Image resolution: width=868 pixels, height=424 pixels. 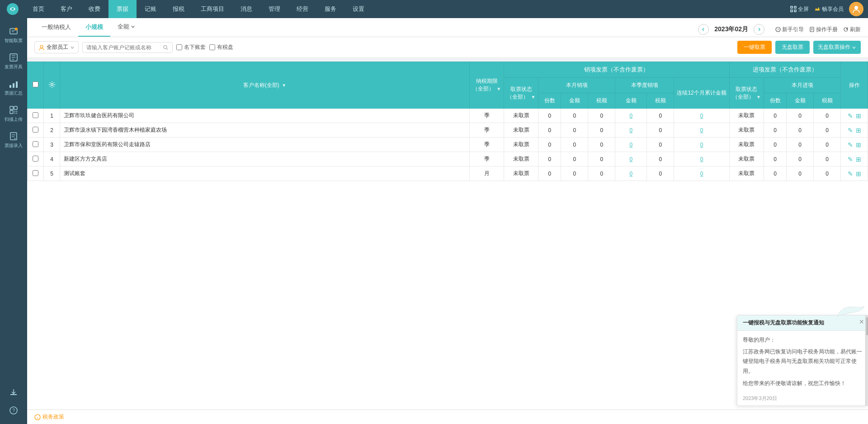 I want to click on select-all-checkbox, so click(x=35, y=84).